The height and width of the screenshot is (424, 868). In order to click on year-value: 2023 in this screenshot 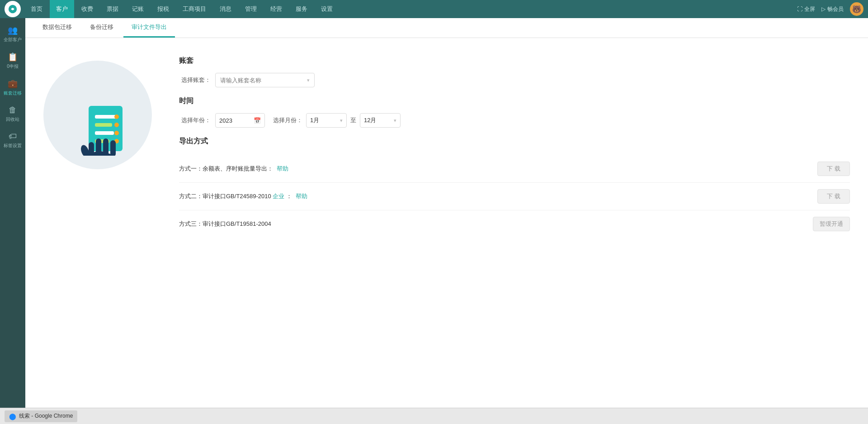, I will do `click(226, 120)`.